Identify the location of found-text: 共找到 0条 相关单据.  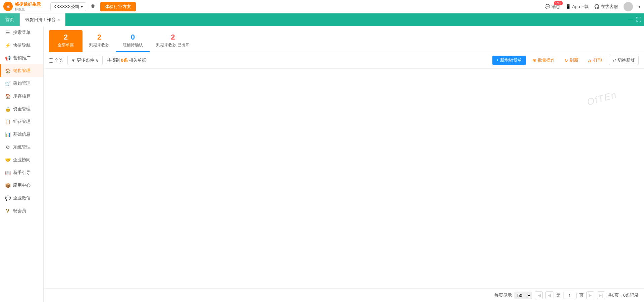
(126, 60).